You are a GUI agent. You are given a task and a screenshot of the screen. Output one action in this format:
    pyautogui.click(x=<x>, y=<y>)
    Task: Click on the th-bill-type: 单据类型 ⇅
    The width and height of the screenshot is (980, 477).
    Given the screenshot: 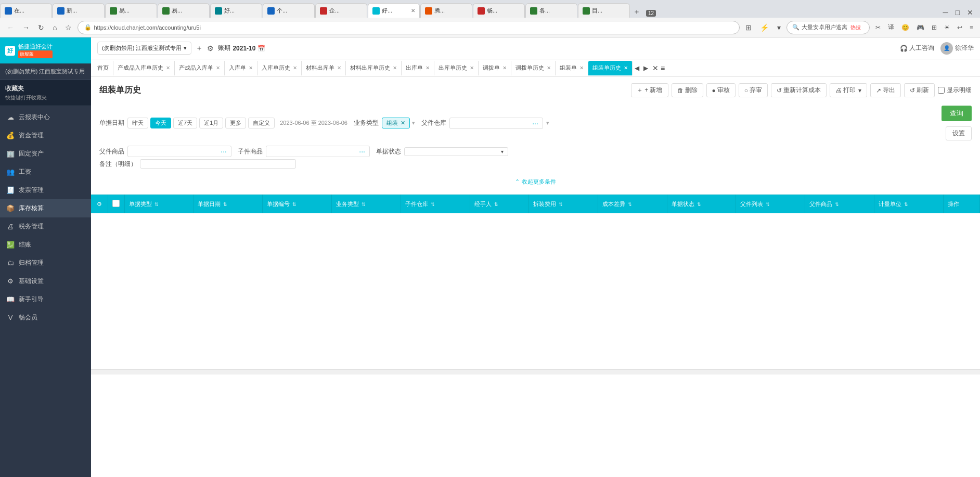 What is the action you would take?
    pyautogui.click(x=159, y=204)
    